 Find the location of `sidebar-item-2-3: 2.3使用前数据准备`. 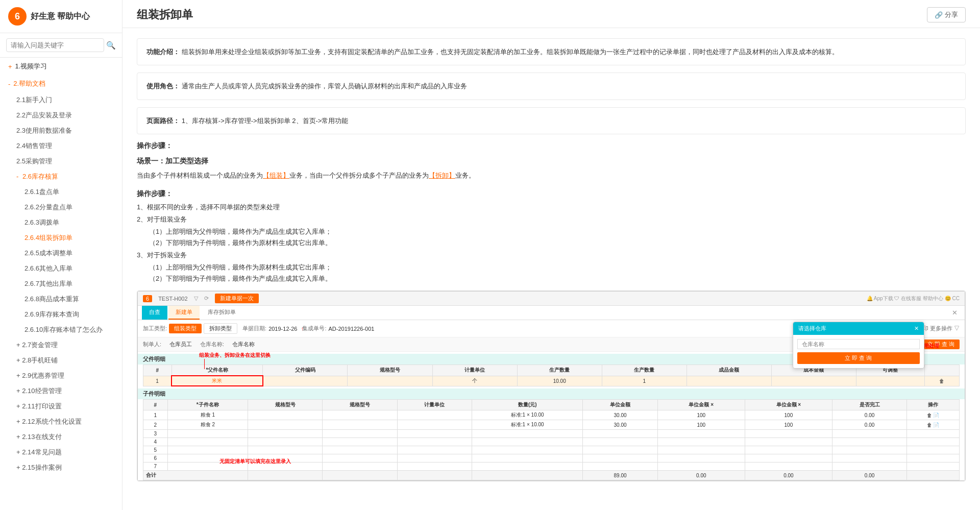

sidebar-item-2-3: 2.3使用前数据准备 is located at coordinates (61, 131).